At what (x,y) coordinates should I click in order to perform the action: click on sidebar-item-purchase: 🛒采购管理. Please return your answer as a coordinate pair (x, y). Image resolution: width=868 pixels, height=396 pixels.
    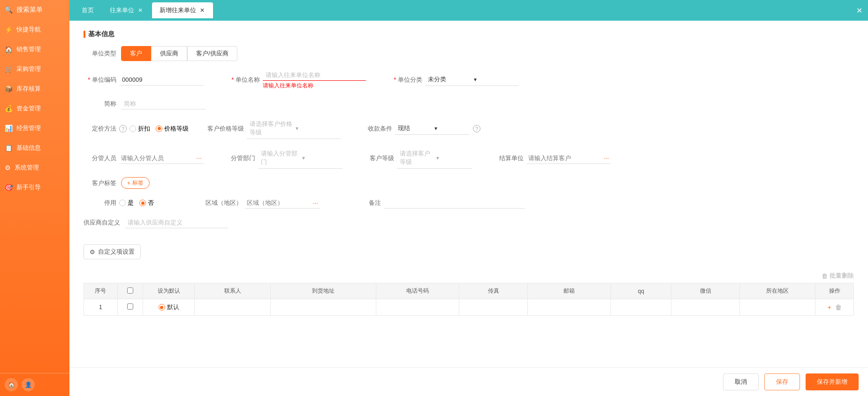
    Looking at the image, I should click on (35, 69).